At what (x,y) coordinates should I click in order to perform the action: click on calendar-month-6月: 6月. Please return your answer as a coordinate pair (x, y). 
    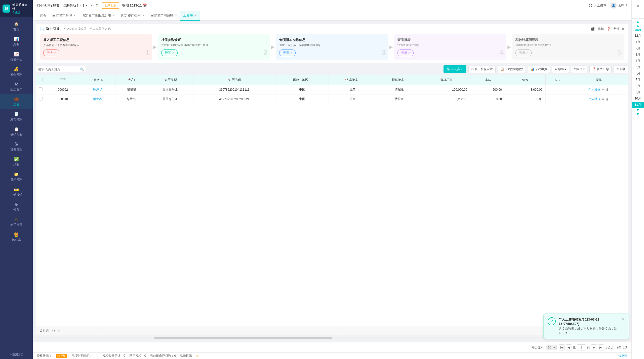
    Looking at the image, I should click on (638, 73).